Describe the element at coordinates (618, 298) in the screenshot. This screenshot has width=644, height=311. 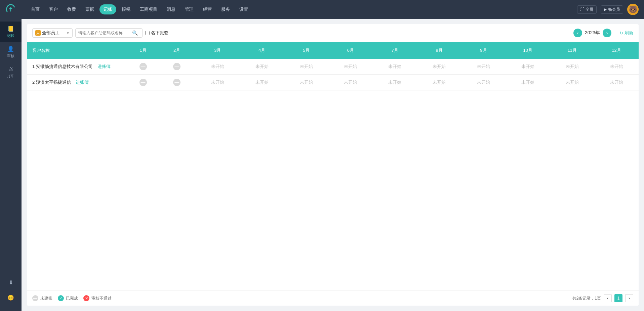
I see `page-1-button: 1` at that location.